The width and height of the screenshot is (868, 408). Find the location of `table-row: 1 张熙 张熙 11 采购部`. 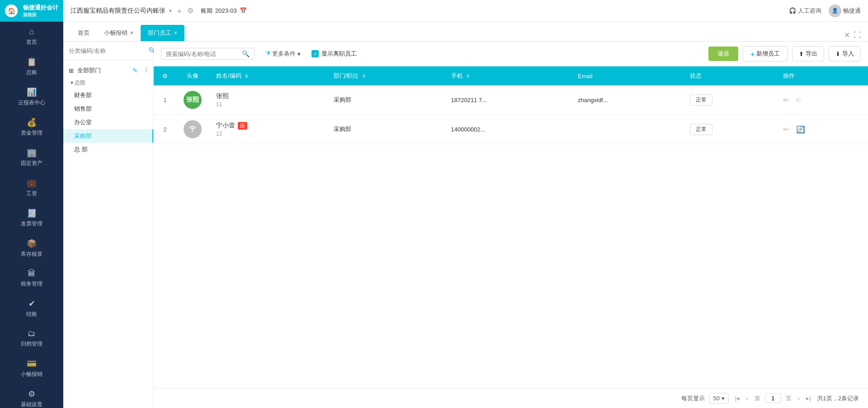

table-row: 1 张熙 张熙 11 采购部 is located at coordinates (511, 100).